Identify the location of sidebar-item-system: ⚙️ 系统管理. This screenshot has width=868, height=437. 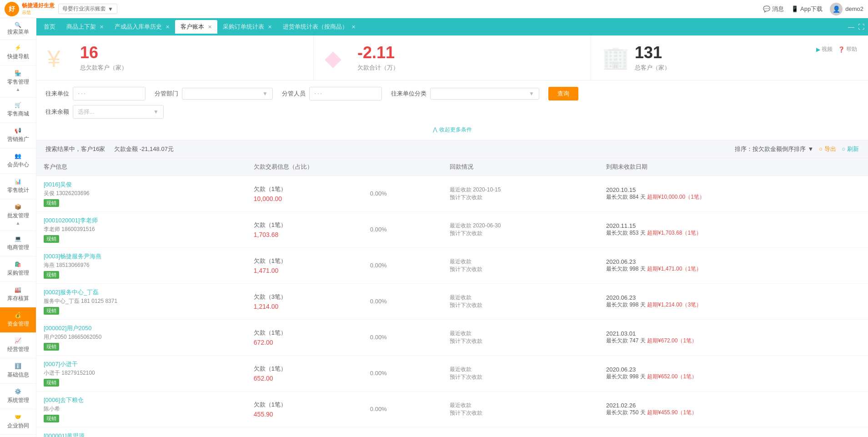
(18, 397).